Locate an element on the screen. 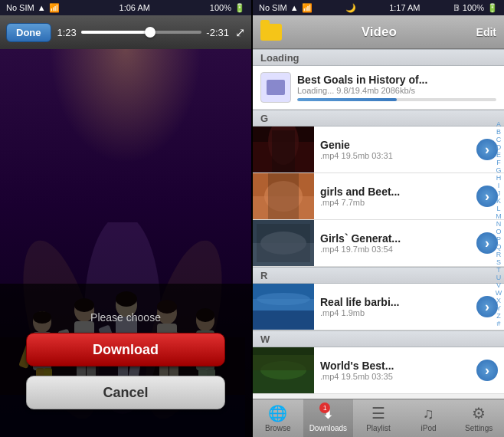  video-title-girls-beet: girls and Beet... is located at coordinates (395, 192).